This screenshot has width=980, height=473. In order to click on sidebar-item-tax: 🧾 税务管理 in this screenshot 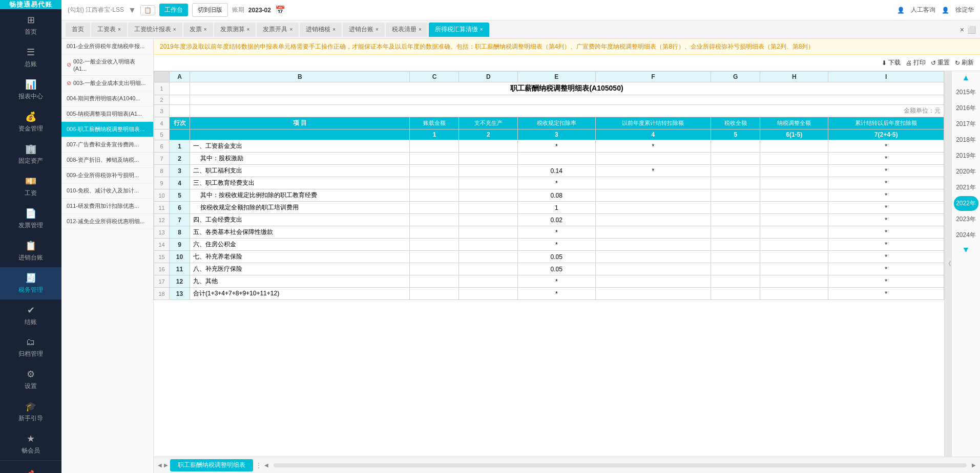, I will do `click(31, 284)`.